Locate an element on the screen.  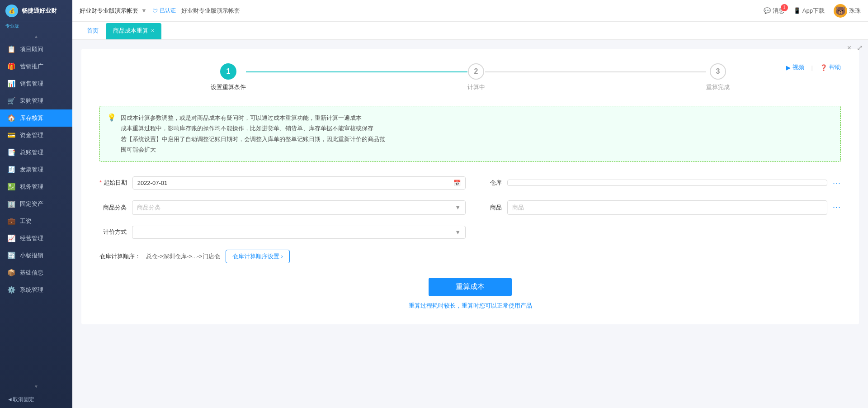
form-row-3: 计价方式 ▼ is located at coordinates (470, 232).